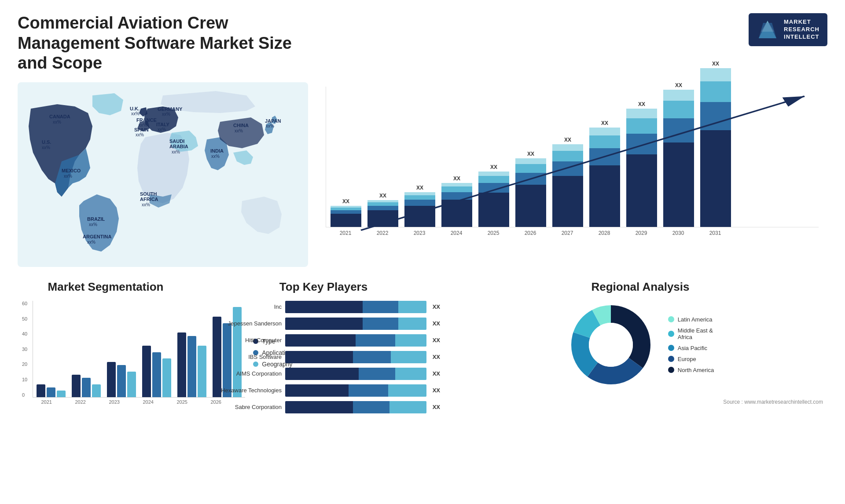 This screenshot has height=504, width=845. I want to click on south-africa-label: SOUTH, so click(149, 194).